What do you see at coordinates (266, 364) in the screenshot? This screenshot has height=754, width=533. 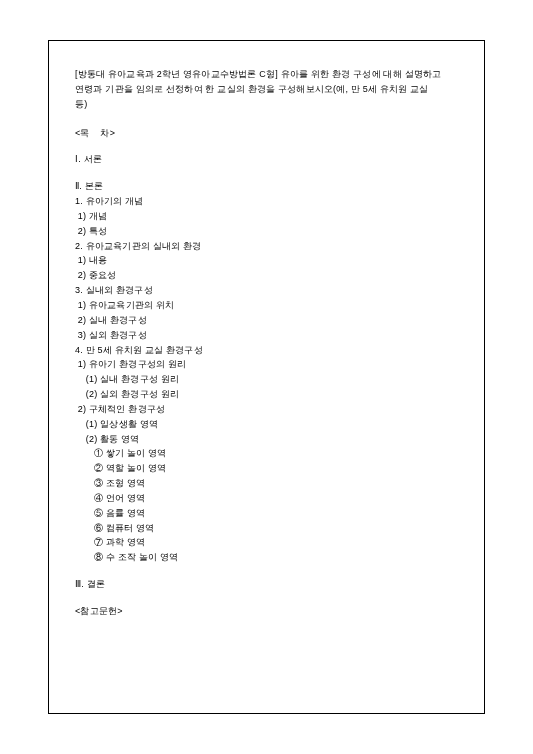 I see `toc-item: 1) 유아기 환경구성의 원리` at bounding box center [266, 364].